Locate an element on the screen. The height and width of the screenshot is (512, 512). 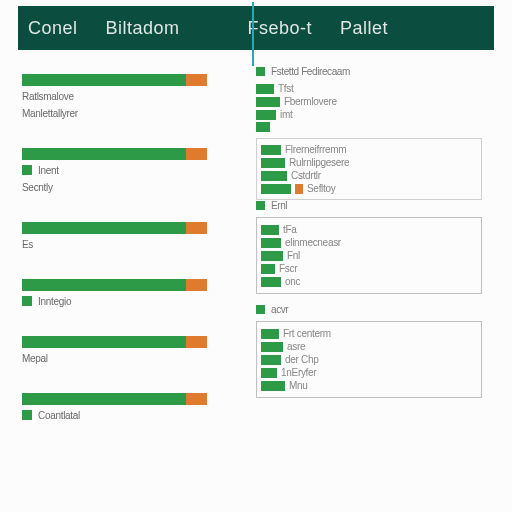
block-header: Fstettd Fedirecaam is located at coordinates (369, 72).